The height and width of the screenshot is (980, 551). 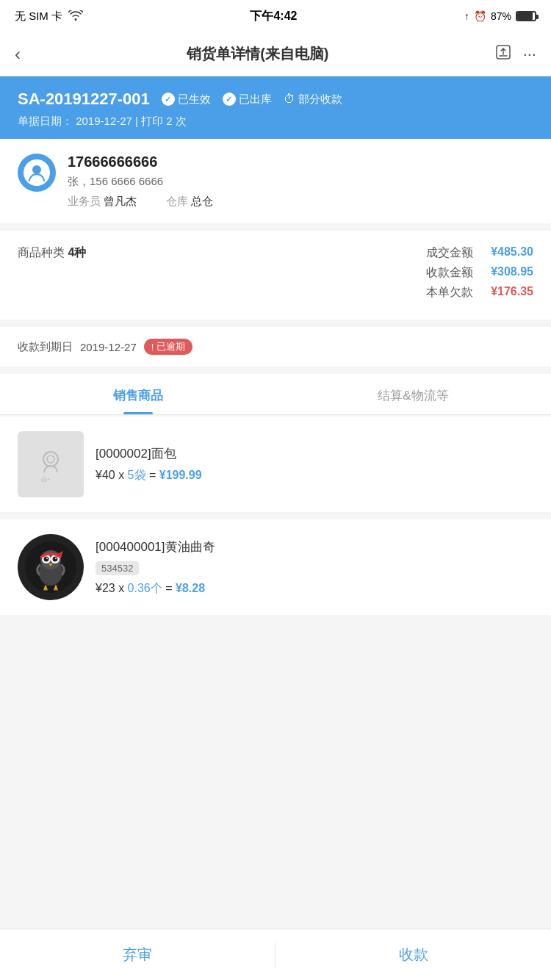 What do you see at coordinates (314, 567) in the screenshot?
I see `product-info-2: [000400001]黄油曲奇 534532 ¥23 x 0.36个 = ¥8.…` at bounding box center [314, 567].